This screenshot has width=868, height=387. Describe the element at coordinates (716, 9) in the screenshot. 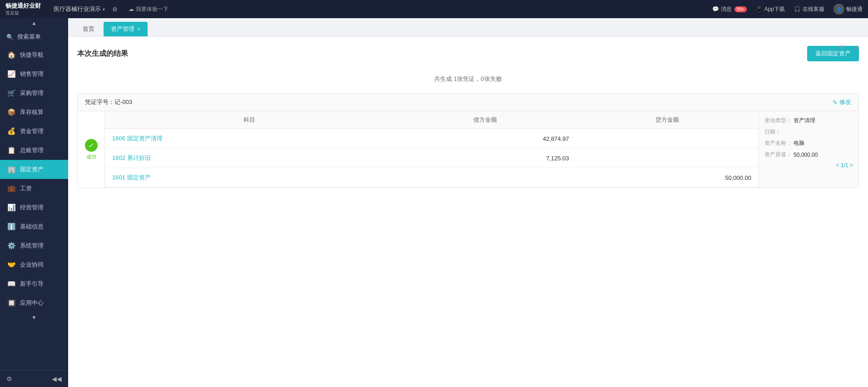

I see `message-icon: 💬` at that location.